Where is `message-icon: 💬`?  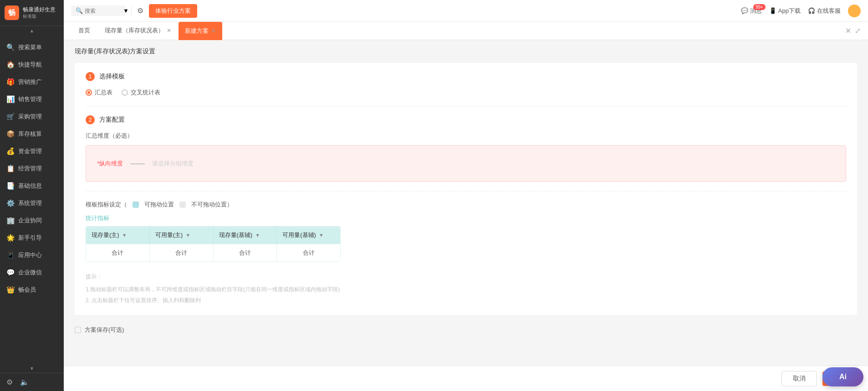
message-icon: 💬 is located at coordinates (745, 11).